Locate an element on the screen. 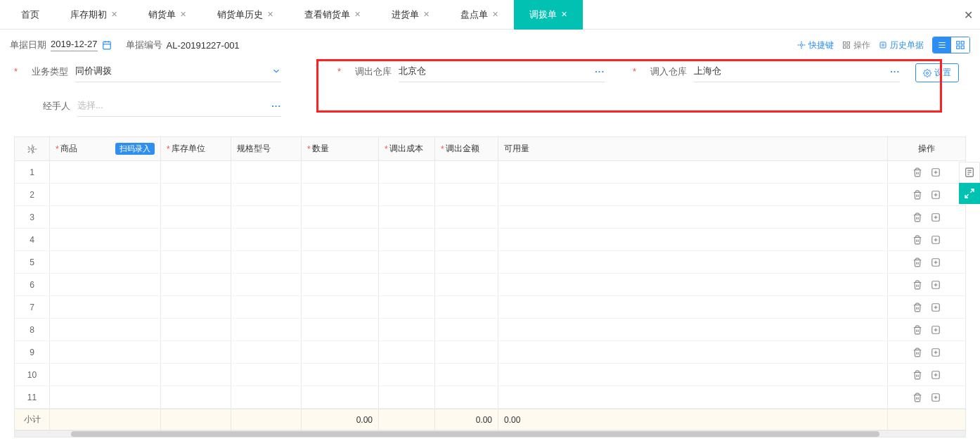 The height and width of the screenshot is (446, 980). subtotal-qty: 0.00 is located at coordinates (340, 419).